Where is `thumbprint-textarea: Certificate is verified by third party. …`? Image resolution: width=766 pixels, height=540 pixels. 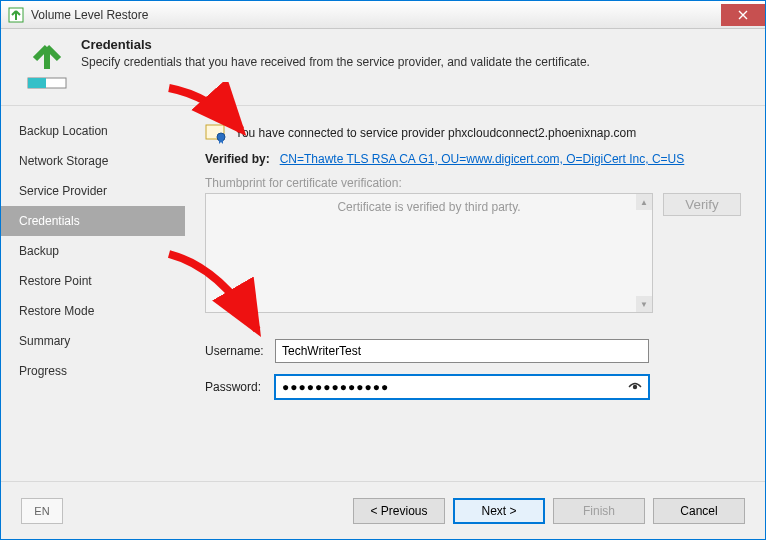 thumbprint-textarea: Certificate is verified by third party. … is located at coordinates (429, 253).